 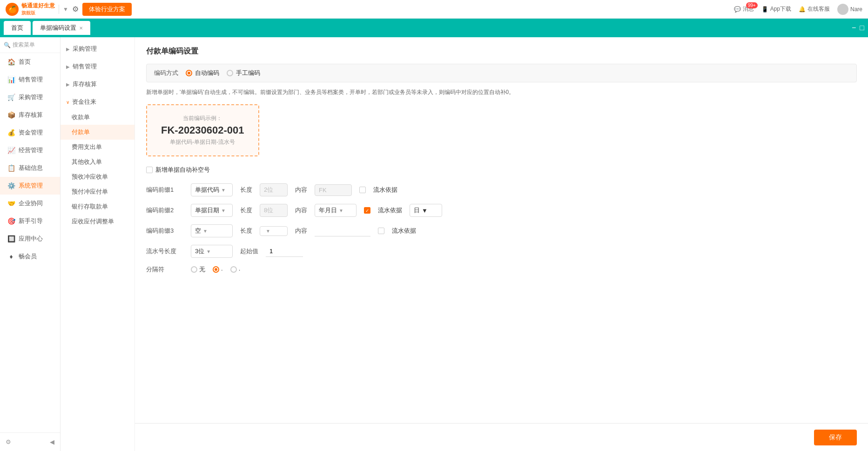 What do you see at coordinates (802, 9) in the screenshot?
I see `service-icon: 🔔` at bounding box center [802, 9].